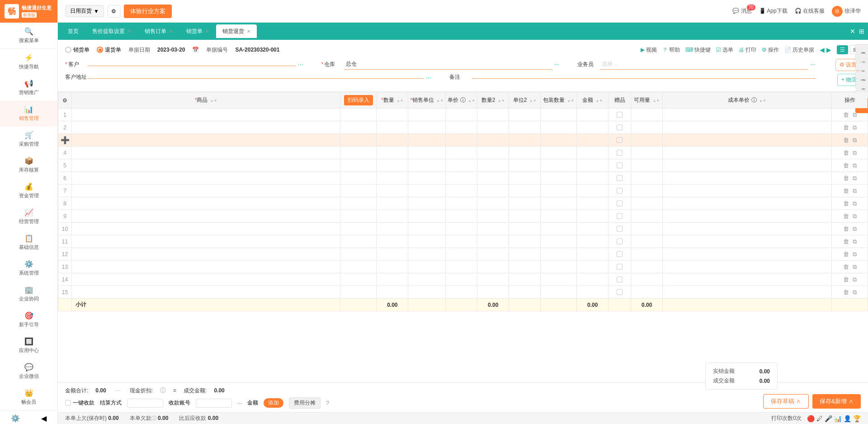 The image size is (868, 424). I want to click on select-btn: ☑ 选单, so click(725, 50).